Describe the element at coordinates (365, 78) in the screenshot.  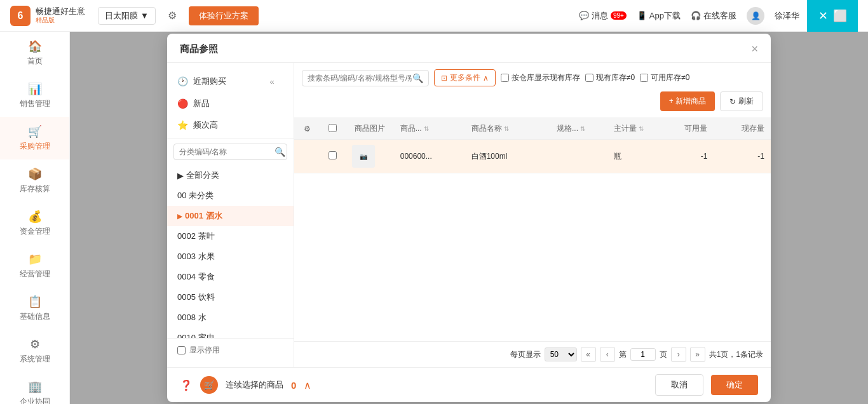
I see `product-search-wrap: 🔍` at that location.